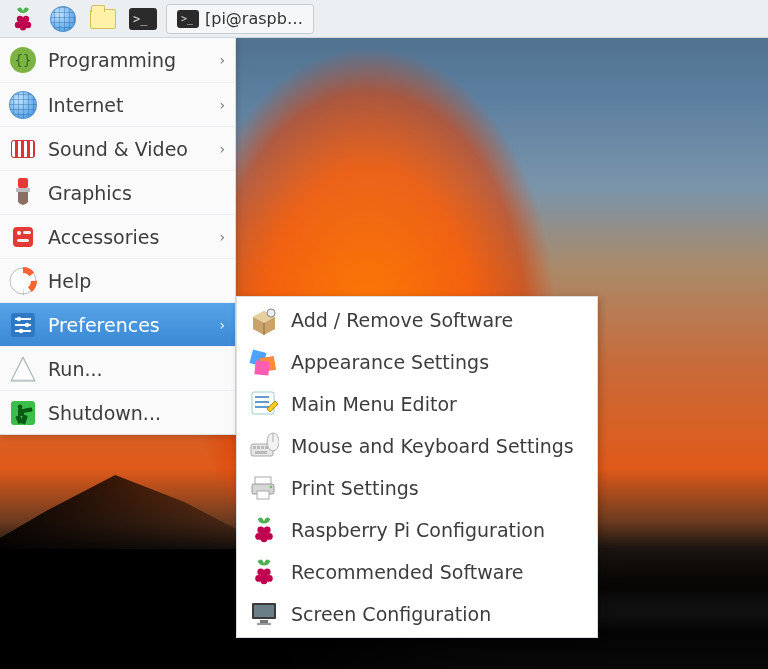  What do you see at coordinates (118, 60) in the screenshot?
I see `menu-item-programming: {} Programming ›` at bounding box center [118, 60].